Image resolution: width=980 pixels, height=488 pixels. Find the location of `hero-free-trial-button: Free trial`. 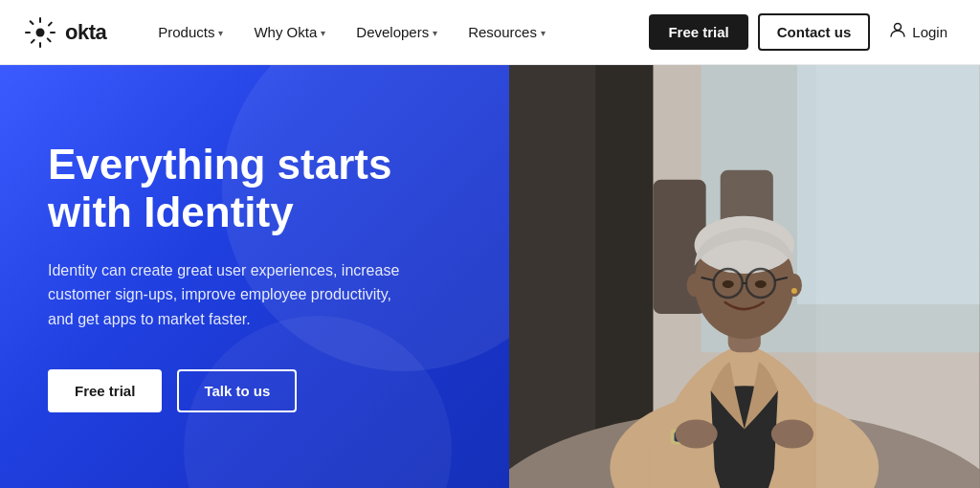

hero-free-trial-button: Free trial is located at coordinates (105, 390).